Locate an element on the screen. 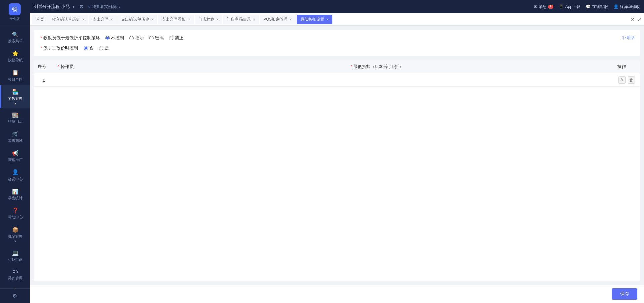 Image resolution: width=644 pixels, height=303 pixels. settings-form-card: ⓘ 帮助 收银员低于最低折扣控制策略 不控制 提示 is located at coordinates (337, 43).